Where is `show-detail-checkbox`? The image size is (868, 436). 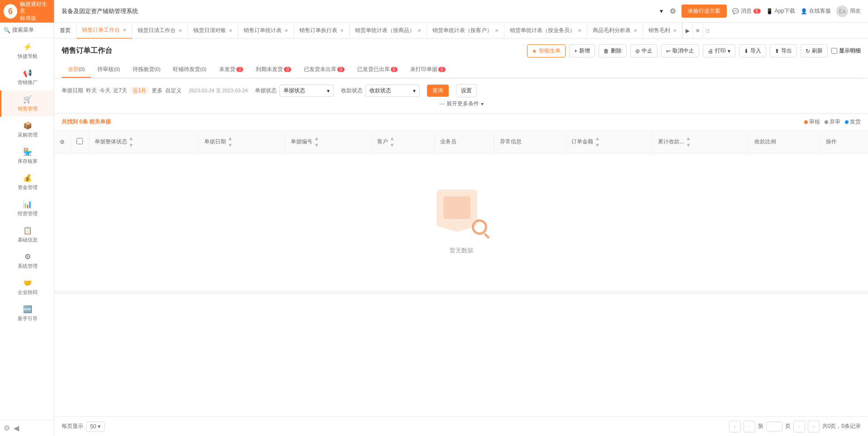 show-detail-checkbox is located at coordinates (834, 51).